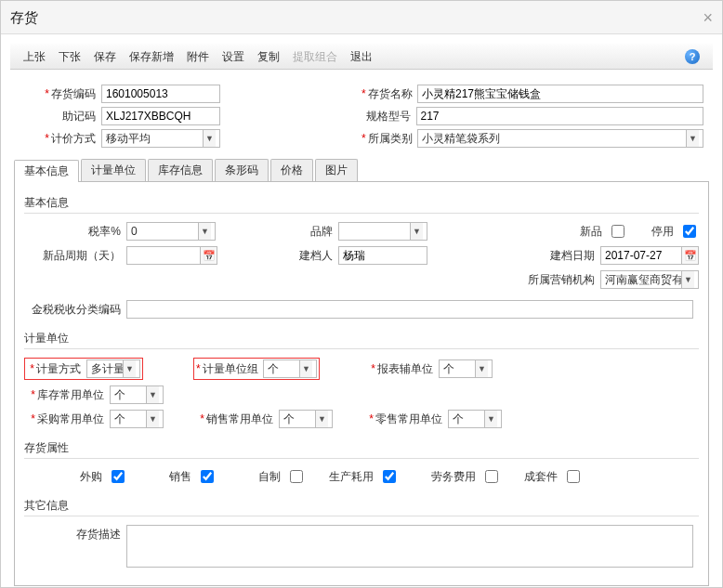  Describe the element at coordinates (389, 95) in the screenshot. I see `name-label: 存货名称` at that location.